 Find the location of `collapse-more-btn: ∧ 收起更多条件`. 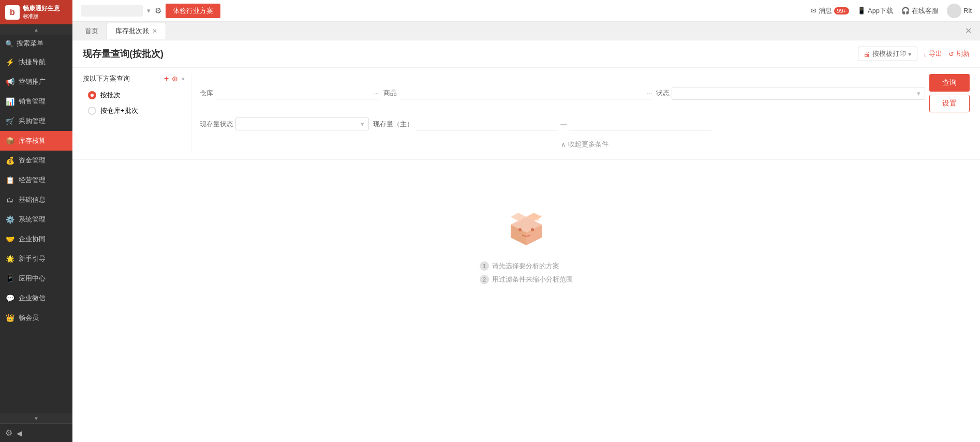

collapse-more-btn: ∧ 收起更多条件 is located at coordinates (585, 144).